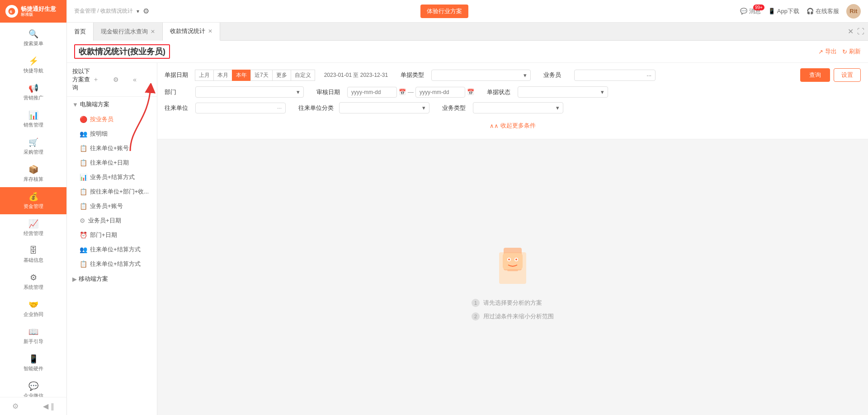  Describe the element at coordinates (223, 75) in the screenshot. I see `date-tab-thismonth: 本月` at that location.